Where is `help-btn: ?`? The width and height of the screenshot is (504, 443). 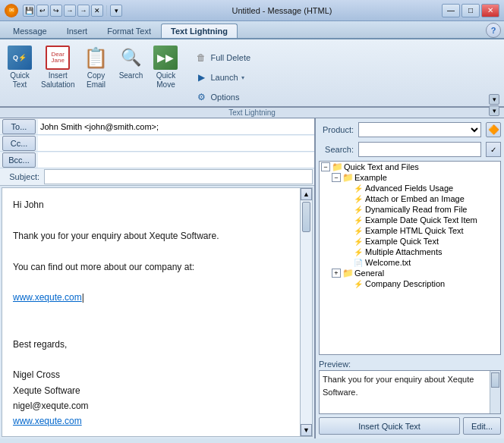
help-btn: ? is located at coordinates (493, 30).